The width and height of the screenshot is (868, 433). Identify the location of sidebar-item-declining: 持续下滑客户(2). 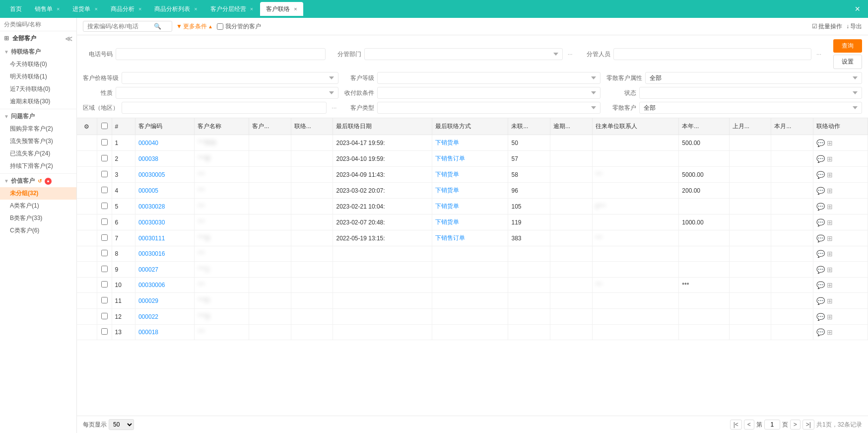
(38, 166).